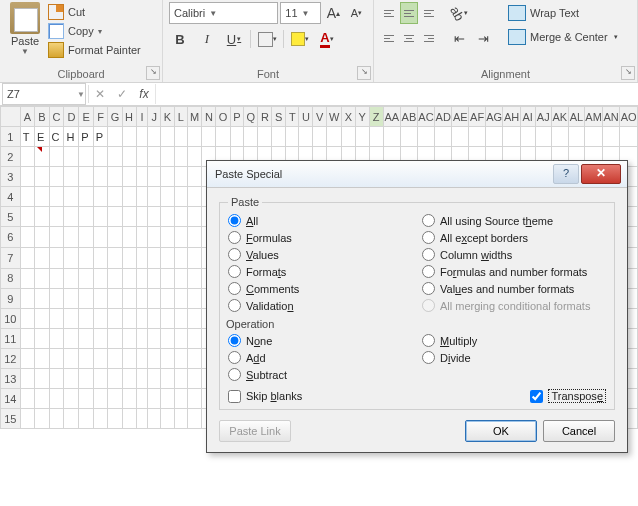 This screenshot has width=638, height=506. What do you see at coordinates (94, 50) in the screenshot?
I see `format-painter-button: Format Painter` at bounding box center [94, 50].